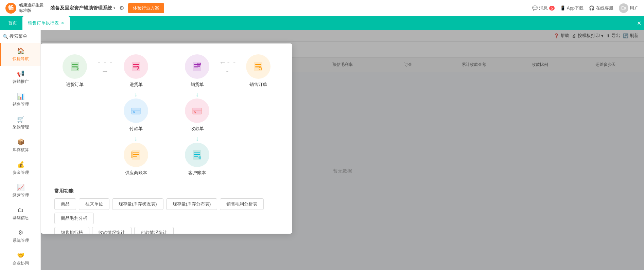 The height and width of the screenshot is (270, 644). Describe the element at coordinates (13, 23) in the screenshot. I see `tab-home: 首页` at that location.